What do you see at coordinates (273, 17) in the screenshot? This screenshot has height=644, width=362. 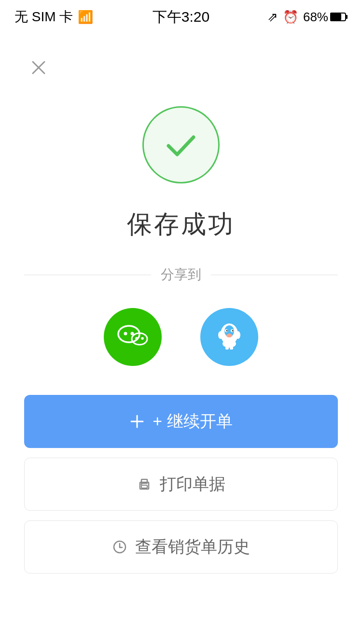 I see `location-icon: ⇗` at bounding box center [273, 17].